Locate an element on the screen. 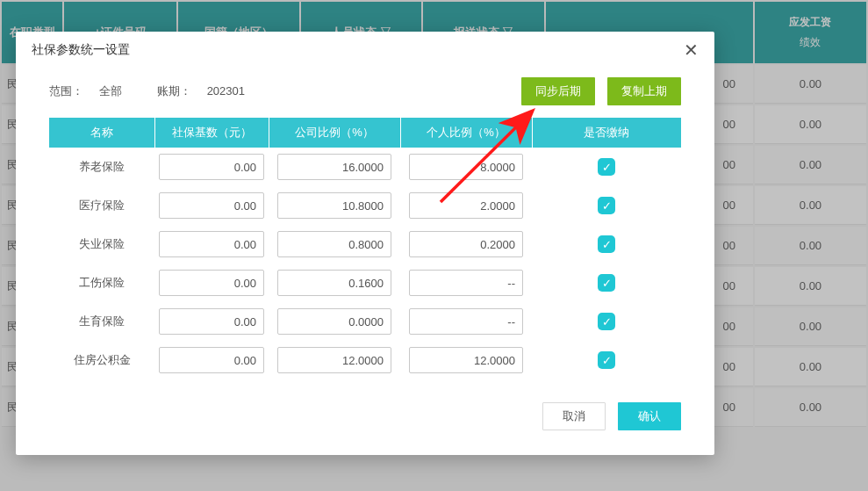 Image resolution: width=868 pixels, height=491 pixels. period-value: 202301 is located at coordinates (226, 91).